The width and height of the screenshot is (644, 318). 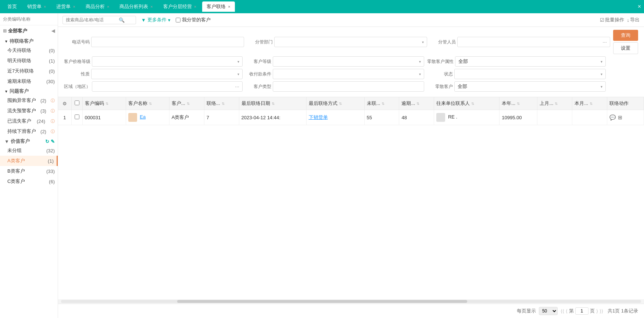 I want to click on refresh-icon: ↻, so click(x=47, y=141).